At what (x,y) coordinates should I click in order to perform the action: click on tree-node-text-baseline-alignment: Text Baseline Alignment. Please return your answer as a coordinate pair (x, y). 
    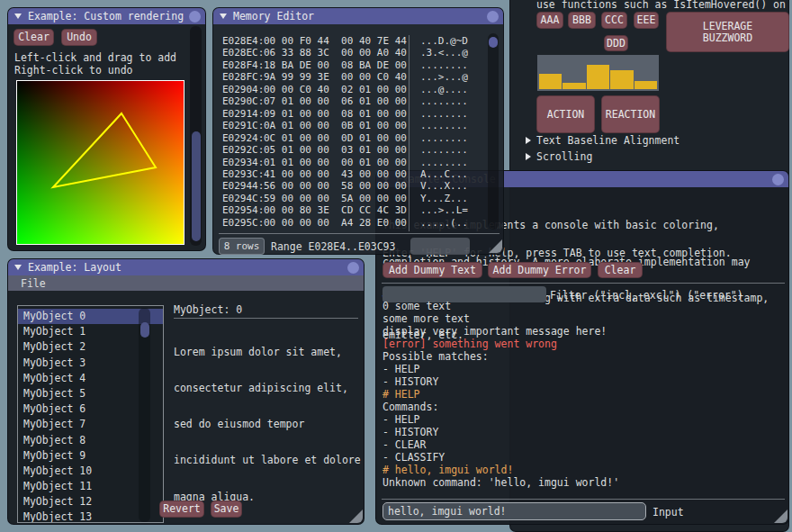
    Looking at the image, I should click on (603, 140).